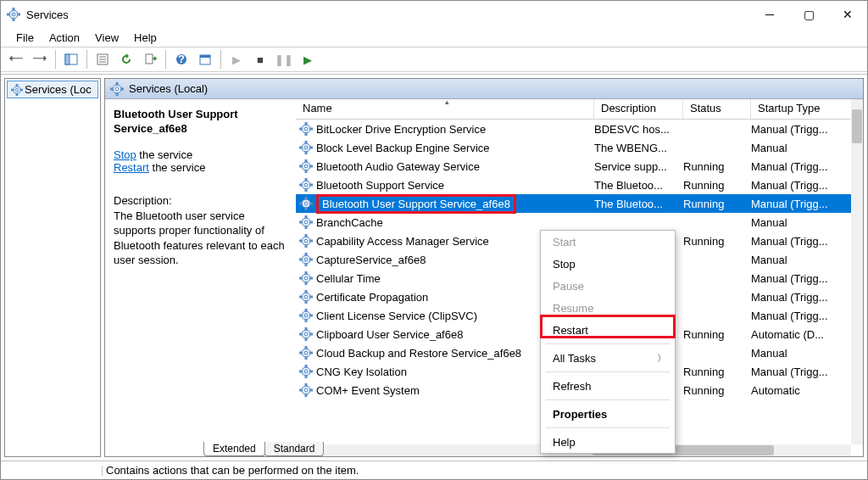 This screenshot has height=480, width=868. I want to click on service-name: BranchCache, so click(349, 222).